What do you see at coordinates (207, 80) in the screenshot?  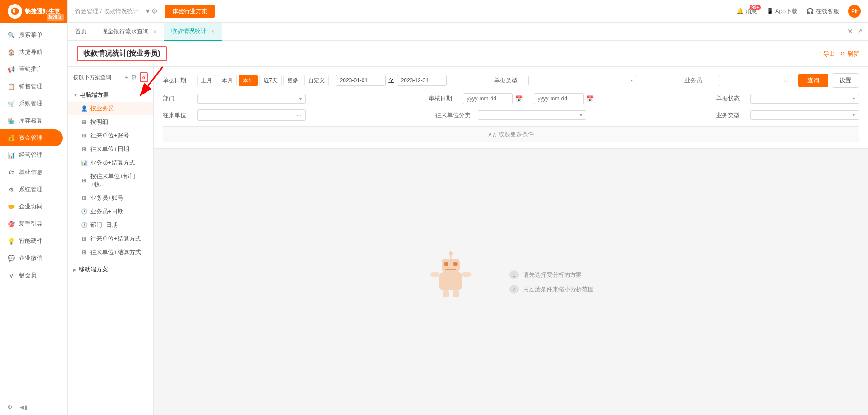 I see `date-btn-last-month: 上月` at bounding box center [207, 80].